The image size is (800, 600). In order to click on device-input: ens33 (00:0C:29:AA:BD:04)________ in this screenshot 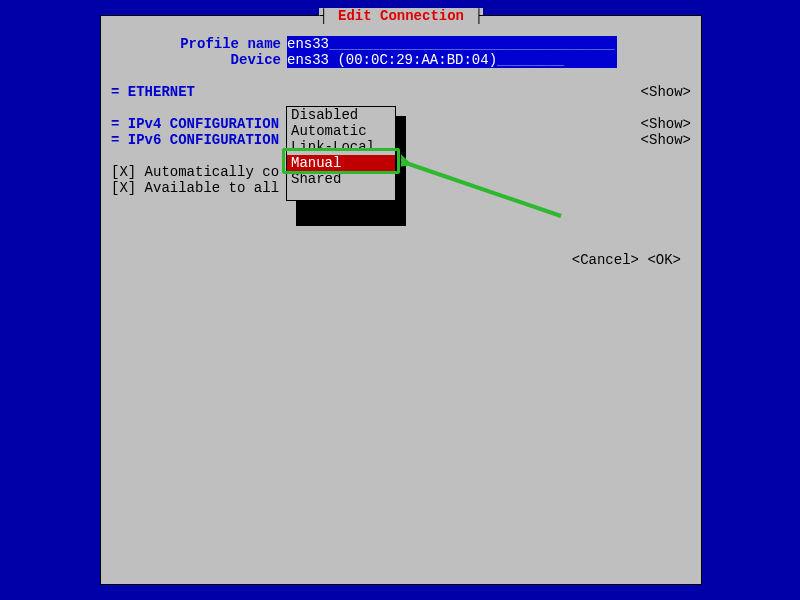, I will do `click(452, 60)`.